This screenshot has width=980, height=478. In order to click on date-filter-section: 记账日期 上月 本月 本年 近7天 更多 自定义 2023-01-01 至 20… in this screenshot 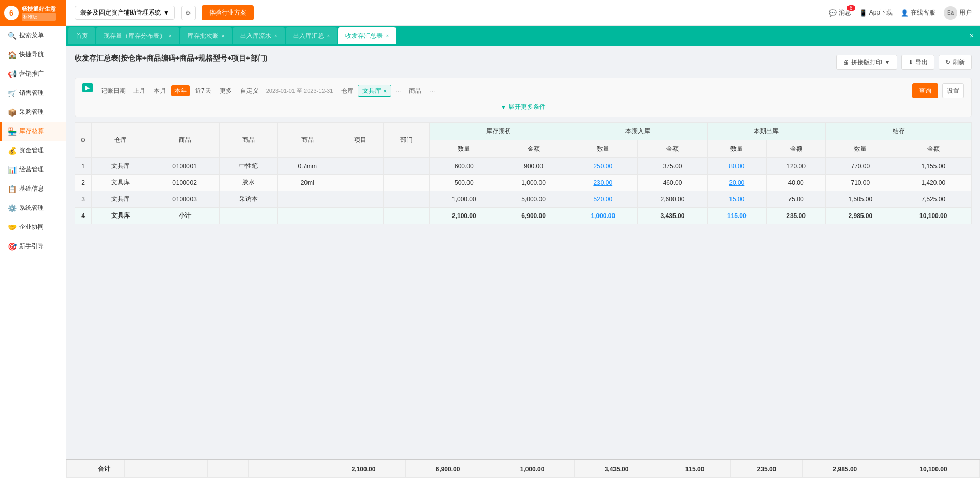, I will do `click(217, 91)`.